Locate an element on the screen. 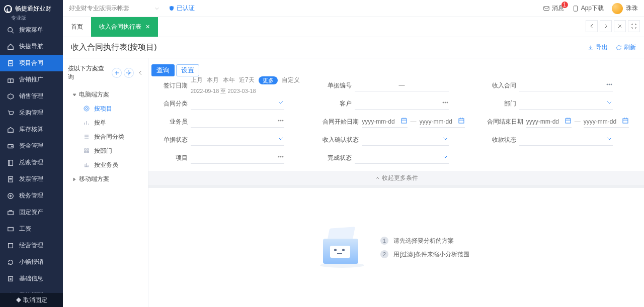  nav-purchase: 采购管理 is located at coordinates (31, 113).